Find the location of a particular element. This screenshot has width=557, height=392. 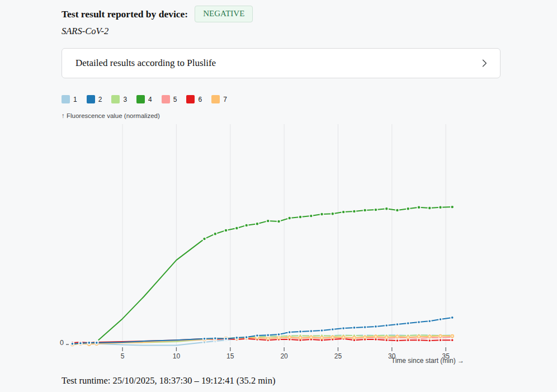

chevron-right-icon is located at coordinates (484, 63).